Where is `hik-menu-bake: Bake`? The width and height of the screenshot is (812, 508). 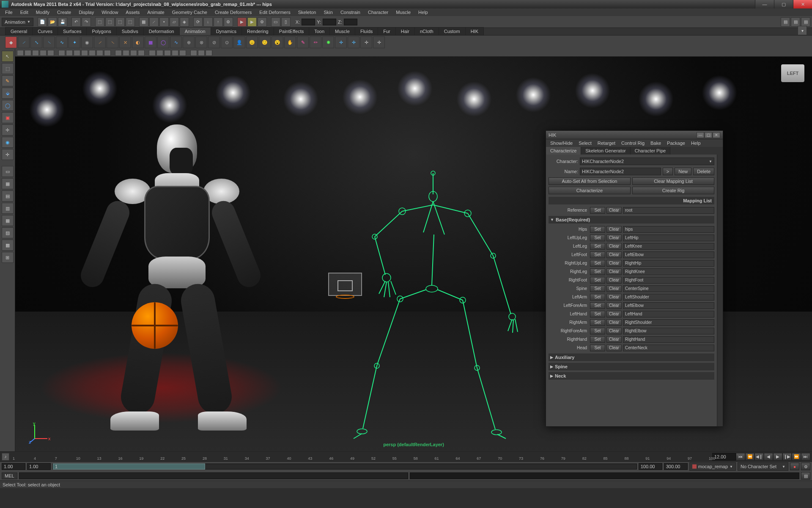
hik-menu-bake: Bake is located at coordinates (656, 143).